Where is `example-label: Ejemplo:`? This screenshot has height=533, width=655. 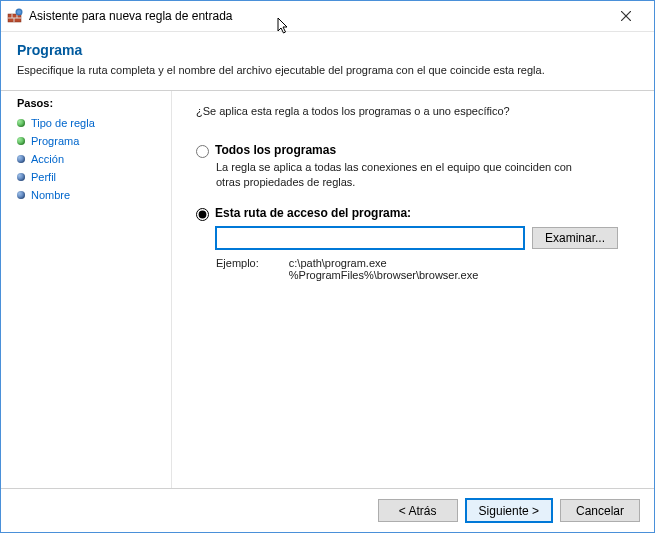
example-label: Ejemplo: is located at coordinates (238, 269).